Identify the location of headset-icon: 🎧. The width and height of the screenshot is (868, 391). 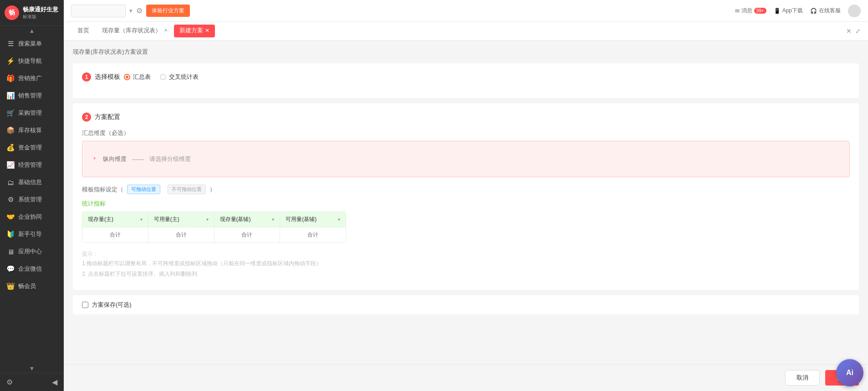
(813, 11).